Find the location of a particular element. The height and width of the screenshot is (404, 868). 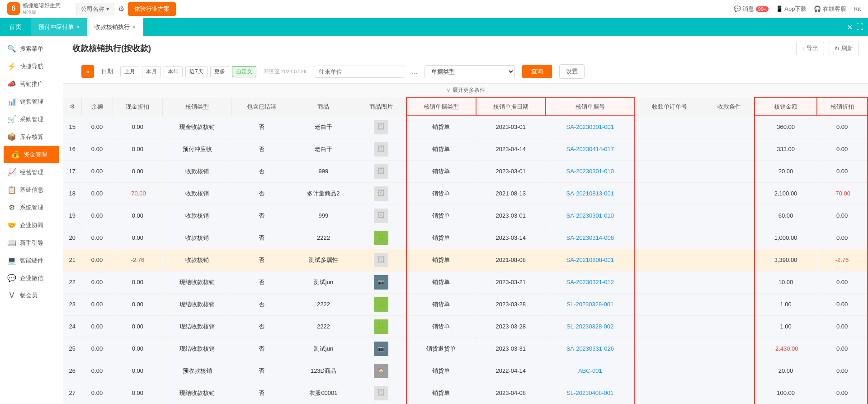

sidebar-item-search: 🔍 搜索菜单 is located at coordinates (32, 49).